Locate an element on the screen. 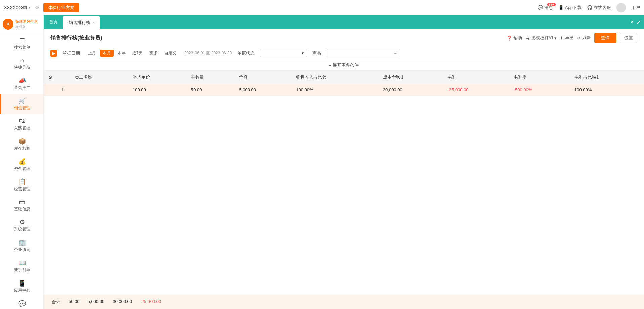 Image resolution: width=644 pixels, height=309 pixels. message-icon: 💬 is located at coordinates (540, 7).